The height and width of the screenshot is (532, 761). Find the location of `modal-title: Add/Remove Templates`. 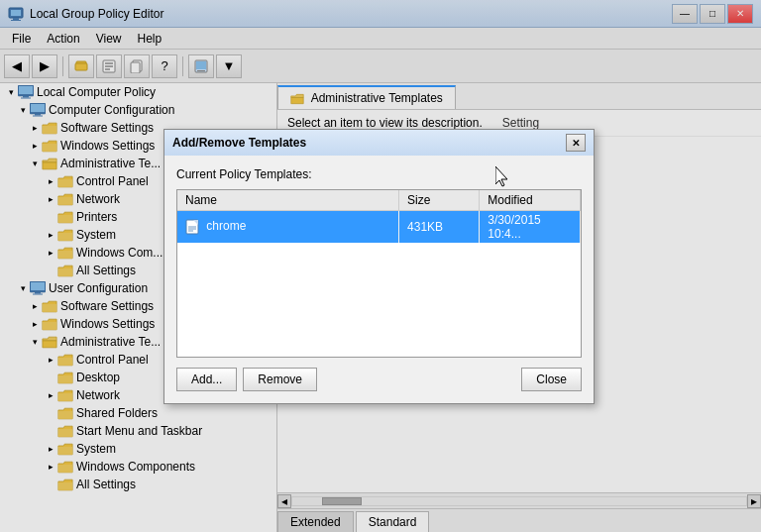

modal-title: Add/Remove Templates is located at coordinates (369, 143).